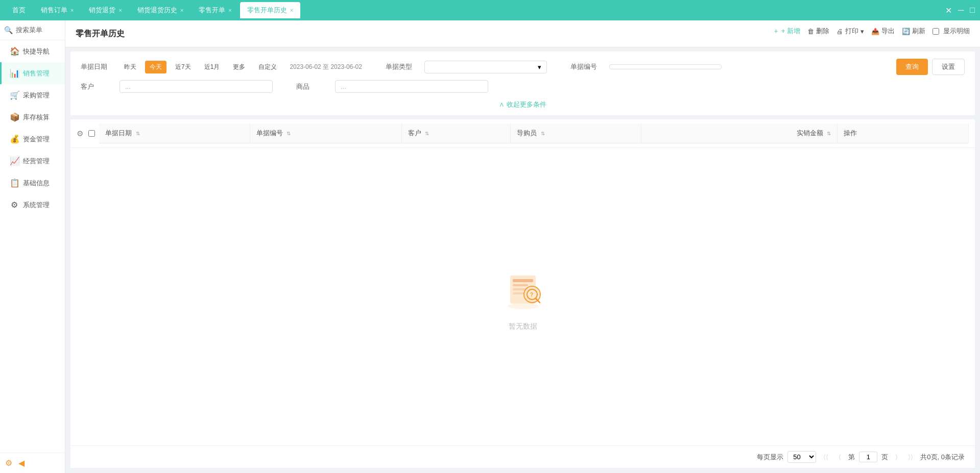 This screenshot has width=980, height=473. Describe the element at coordinates (951, 31) in the screenshot. I see `display-toggle: 显示明细` at that location.